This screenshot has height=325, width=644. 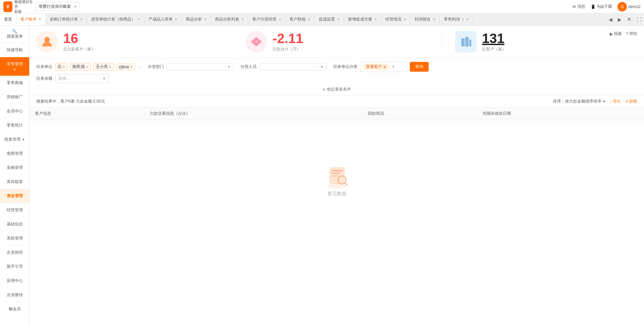 What do you see at coordinates (254, 114) in the screenshot?
I see `col-debt-info: 欠款交易信息（占比）` at bounding box center [254, 114].